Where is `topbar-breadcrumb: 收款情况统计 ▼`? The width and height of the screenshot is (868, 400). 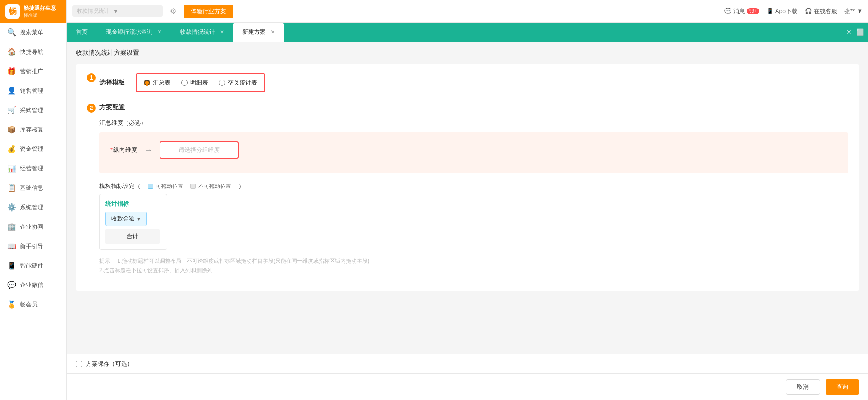
topbar-breadcrumb: 收款情况统计 ▼ is located at coordinates (118, 11).